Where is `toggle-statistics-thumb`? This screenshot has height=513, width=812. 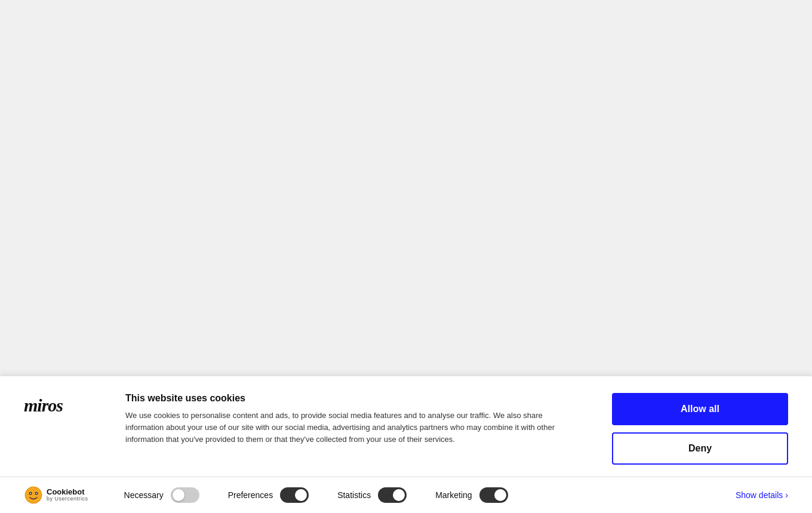 toggle-statistics-thumb is located at coordinates (399, 495).